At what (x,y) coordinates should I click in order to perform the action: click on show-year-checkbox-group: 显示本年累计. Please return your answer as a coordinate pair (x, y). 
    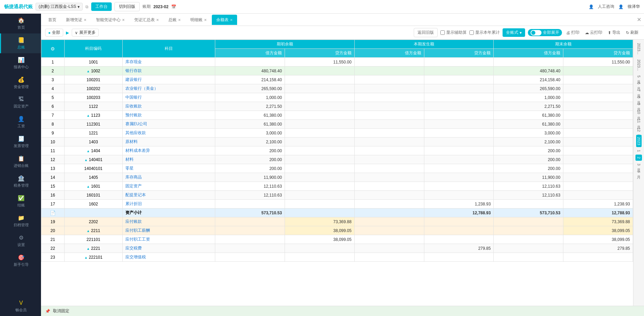
    Looking at the image, I should click on (484, 33).